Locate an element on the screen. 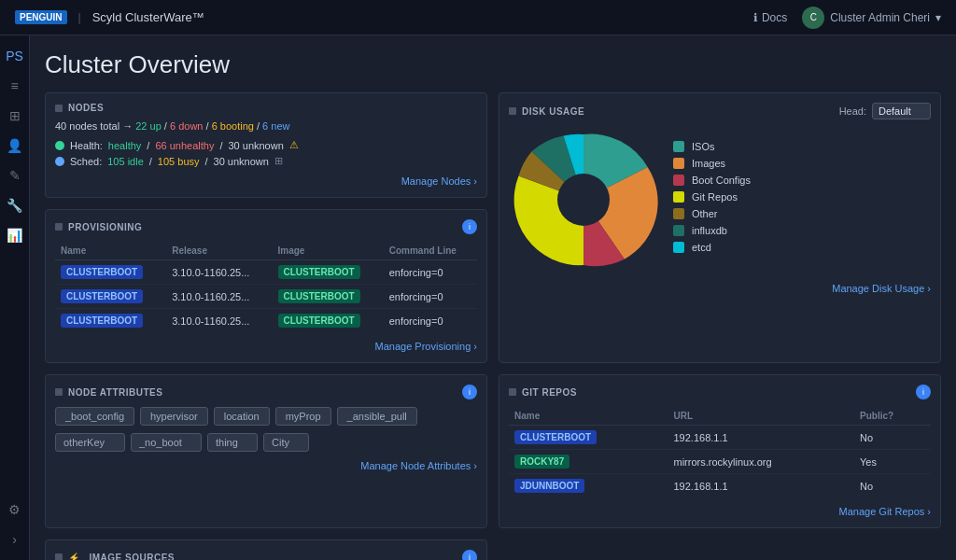 Image resolution: width=956 pixels, height=560 pixels. health-status: healthy is located at coordinates (125, 146).